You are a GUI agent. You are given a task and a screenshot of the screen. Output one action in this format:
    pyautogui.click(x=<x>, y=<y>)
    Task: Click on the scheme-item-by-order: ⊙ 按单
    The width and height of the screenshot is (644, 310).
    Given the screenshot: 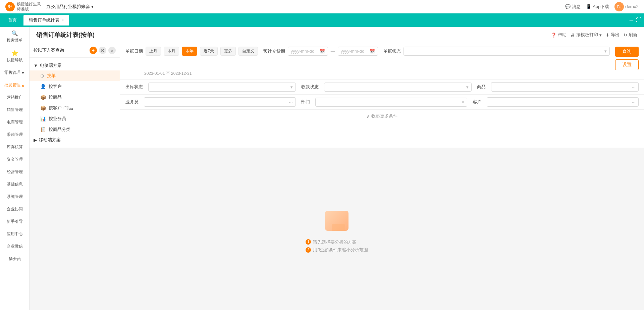 What is the action you would take?
    pyautogui.click(x=74, y=76)
    